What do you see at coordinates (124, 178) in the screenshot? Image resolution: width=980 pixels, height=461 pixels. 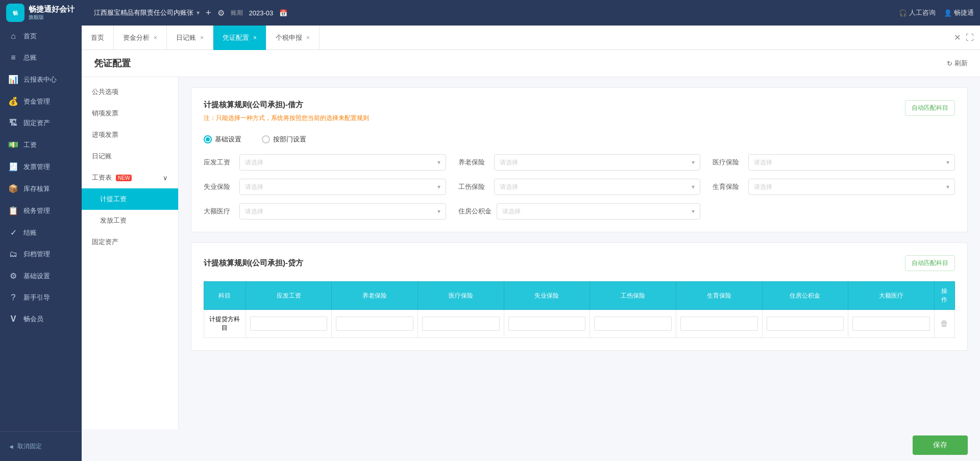 I see `new-badge: NEW` at bounding box center [124, 178].